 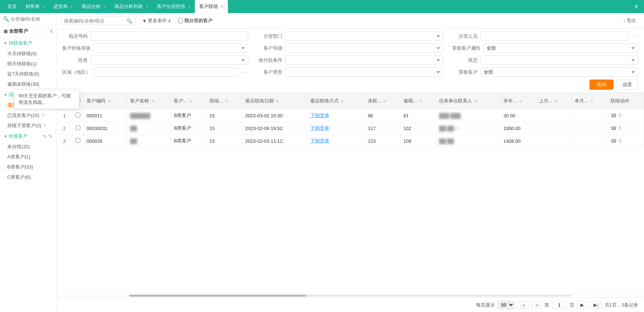 What do you see at coordinates (364, 36) in the screenshot?
I see `dept-select` at bounding box center [364, 36].